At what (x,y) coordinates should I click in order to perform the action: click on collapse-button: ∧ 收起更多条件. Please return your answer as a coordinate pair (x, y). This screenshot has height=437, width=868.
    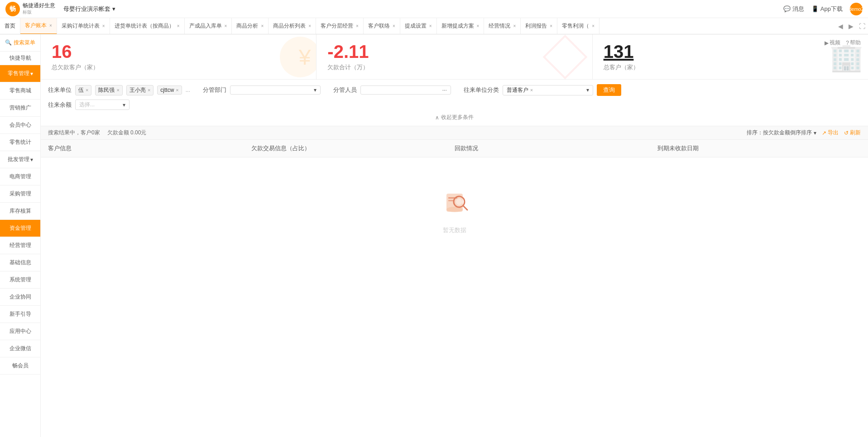
    Looking at the image, I should click on (455, 118).